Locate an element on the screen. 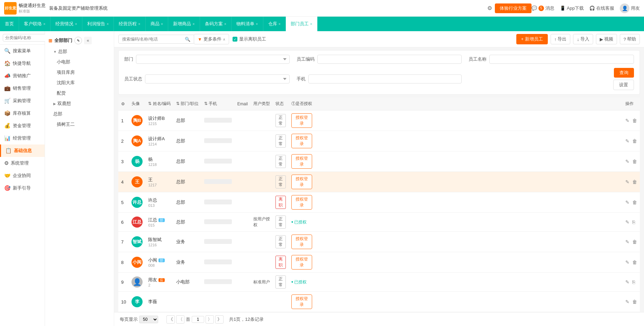 The width and height of the screenshot is (644, 326). sidebar-item-business: 📊 经营管理 is located at coordinates (22, 138).